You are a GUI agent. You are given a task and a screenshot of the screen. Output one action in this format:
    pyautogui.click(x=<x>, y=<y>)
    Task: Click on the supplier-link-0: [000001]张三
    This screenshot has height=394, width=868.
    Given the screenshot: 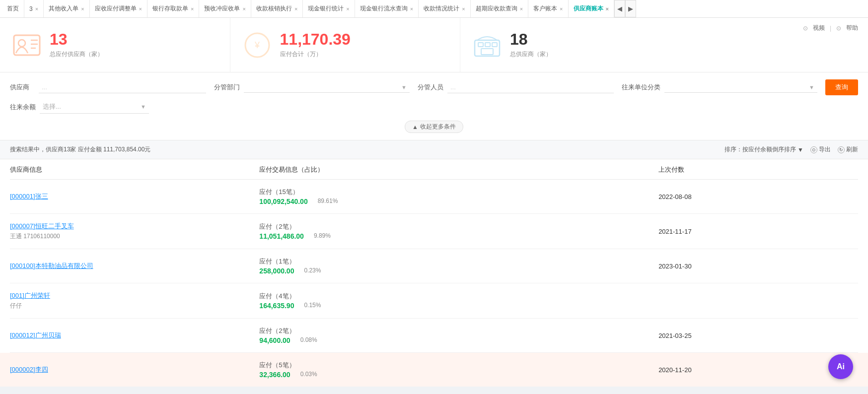 What is the action you would take?
    pyautogui.click(x=29, y=197)
    